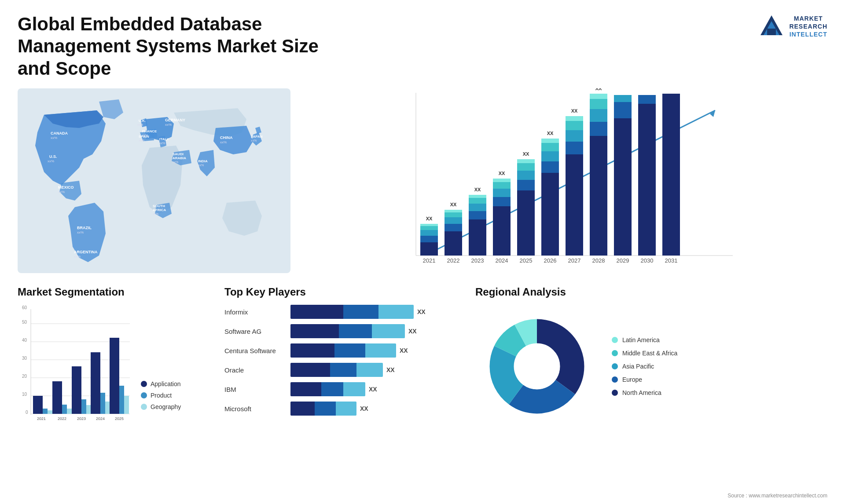 The width and height of the screenshot is (845, 504). Describe the element at coordinates (255, 370) in the screenshot. I see `player-name: Oracle` at that location.